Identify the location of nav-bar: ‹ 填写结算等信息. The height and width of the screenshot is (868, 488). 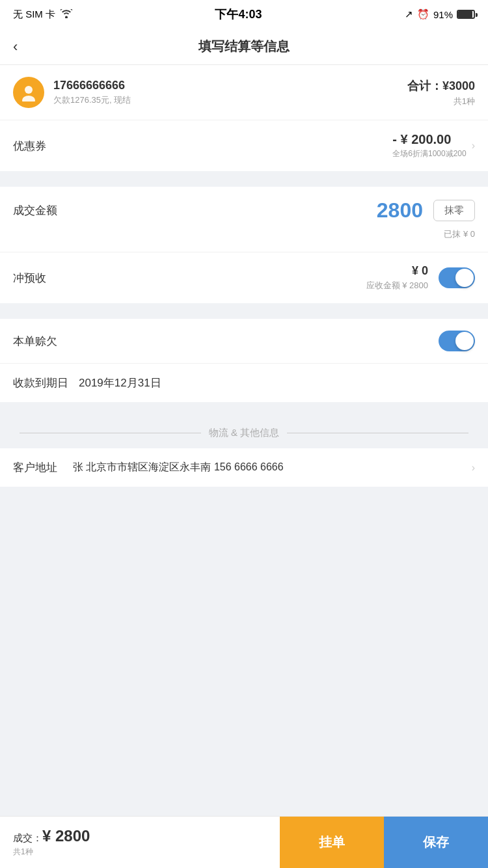
(244, 47).